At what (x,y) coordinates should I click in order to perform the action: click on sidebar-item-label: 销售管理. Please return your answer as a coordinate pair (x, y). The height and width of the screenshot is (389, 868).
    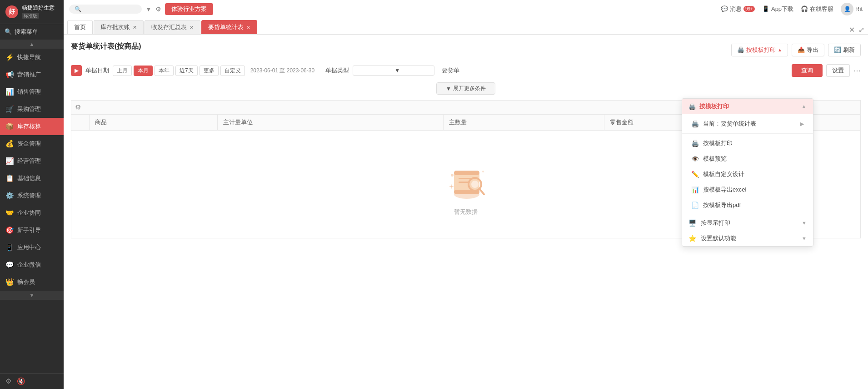
    Looking at the image, I should click on (29, 92).